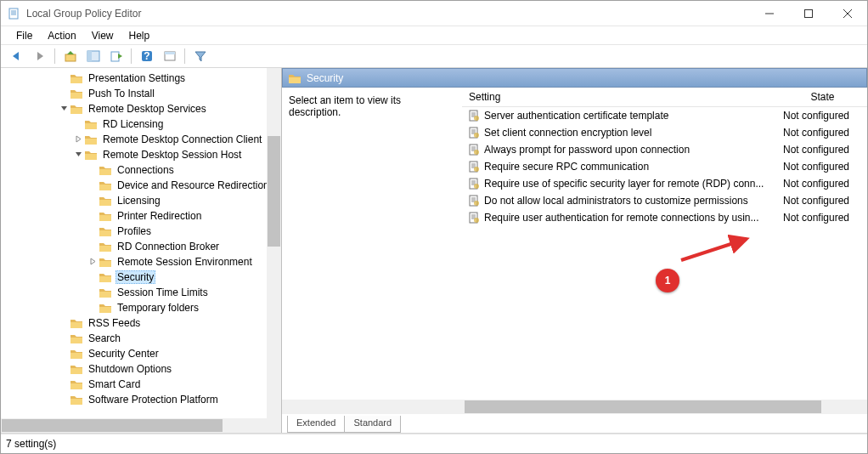  What do you see at coordinates (434, 443) in the screenshot?
I see `status-bar: 7 setting(s)` at bounding box center [434, 443].